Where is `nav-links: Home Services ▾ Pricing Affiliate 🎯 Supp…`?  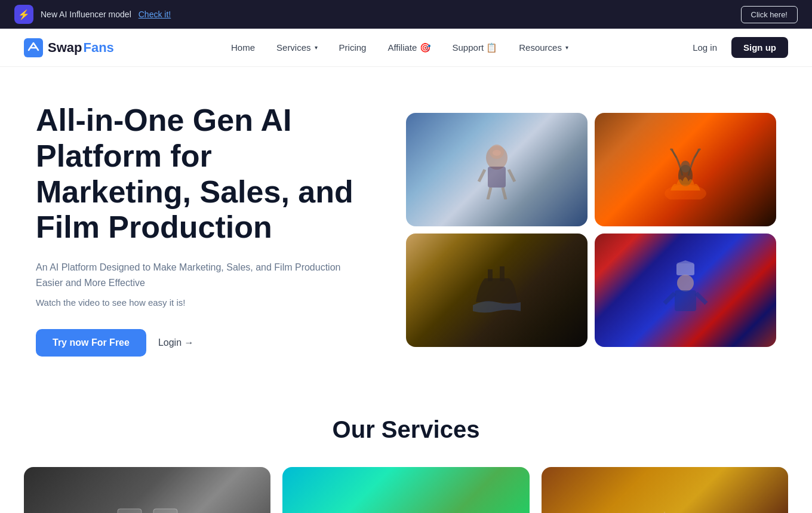
nav-links: Home Services ▾ Pricing Affiliate 🎯 Supp… is located at coordinates (400, 48).